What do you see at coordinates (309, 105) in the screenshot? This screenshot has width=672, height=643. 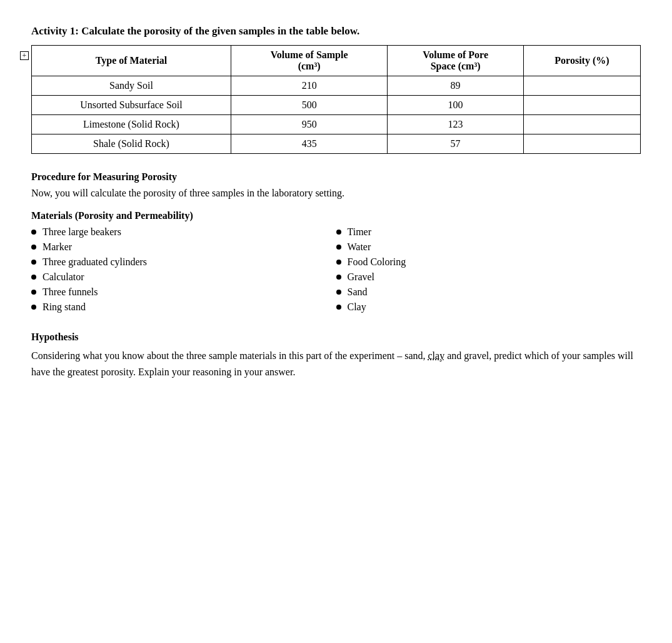 I see `cell-volume-sample: 500` at bounding box center [309, 105].